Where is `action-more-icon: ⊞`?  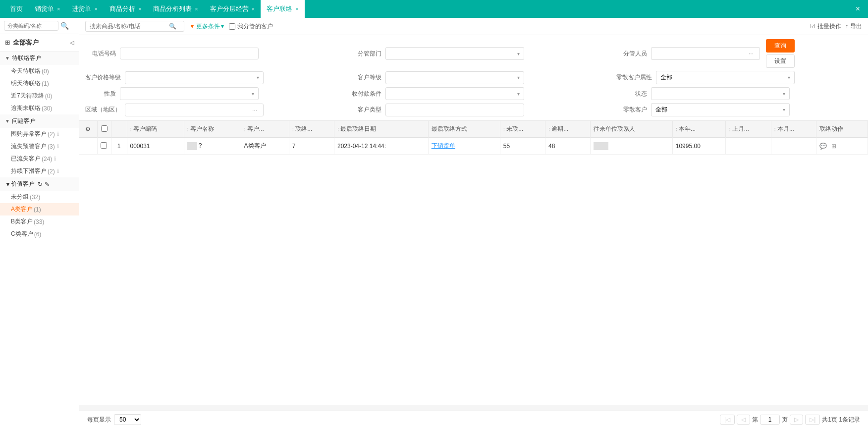 action-more-icon: ⊞ is located at coordinates (834, 146).